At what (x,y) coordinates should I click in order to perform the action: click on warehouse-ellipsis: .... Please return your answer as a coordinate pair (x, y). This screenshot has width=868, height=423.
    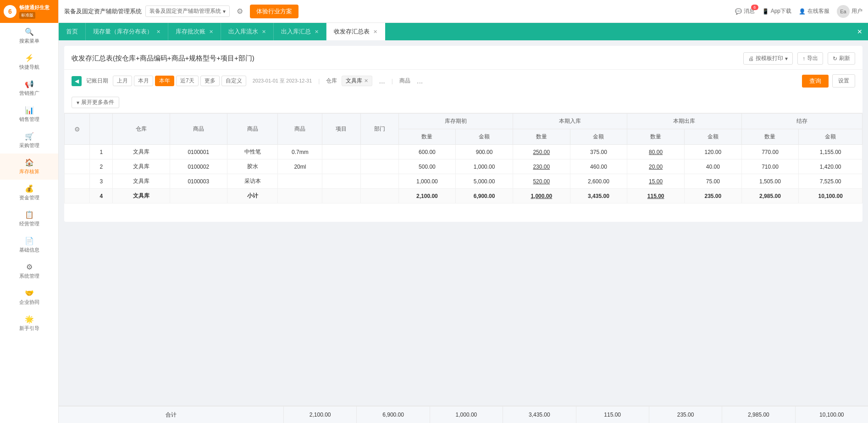
    Looking at the image, I should click on (381, 81).